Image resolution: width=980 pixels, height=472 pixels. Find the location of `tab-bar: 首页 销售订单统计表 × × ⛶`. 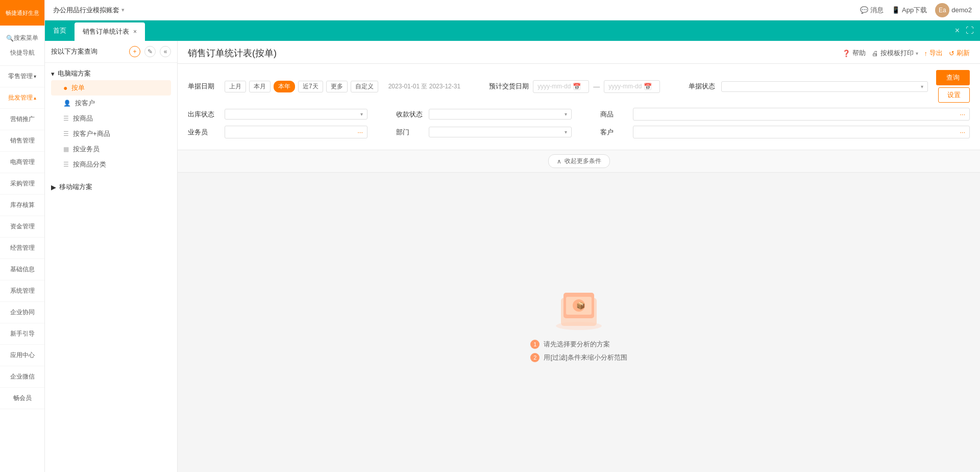

tab-bar: 首页 销售订单统计表 × × ⛶ is located at coordinates (512, 31).